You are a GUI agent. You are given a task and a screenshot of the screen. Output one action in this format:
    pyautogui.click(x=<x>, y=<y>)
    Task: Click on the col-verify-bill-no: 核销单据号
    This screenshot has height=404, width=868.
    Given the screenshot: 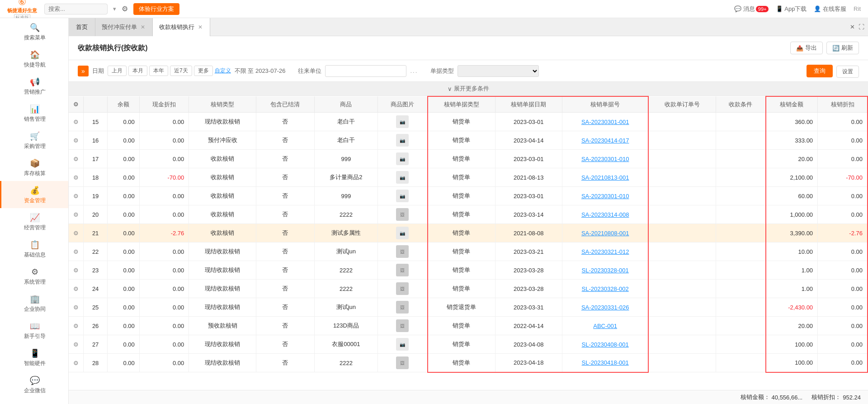 What is the action you would take?
    pyautogui.click(x=606, y=105)
    